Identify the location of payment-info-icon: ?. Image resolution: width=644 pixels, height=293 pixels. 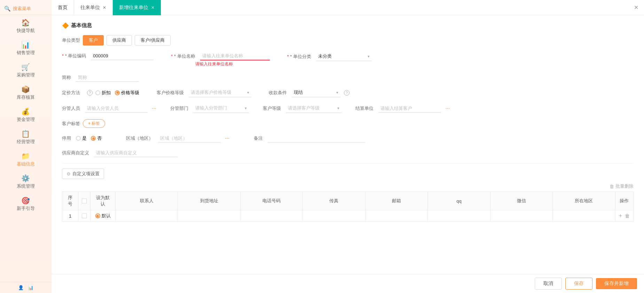
(347, 93).